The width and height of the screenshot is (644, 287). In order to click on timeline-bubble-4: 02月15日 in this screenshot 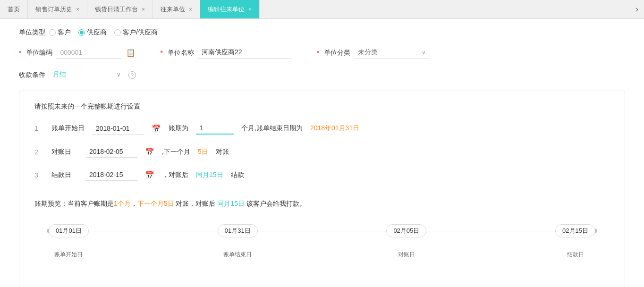, I will do `click(575, 231)`.